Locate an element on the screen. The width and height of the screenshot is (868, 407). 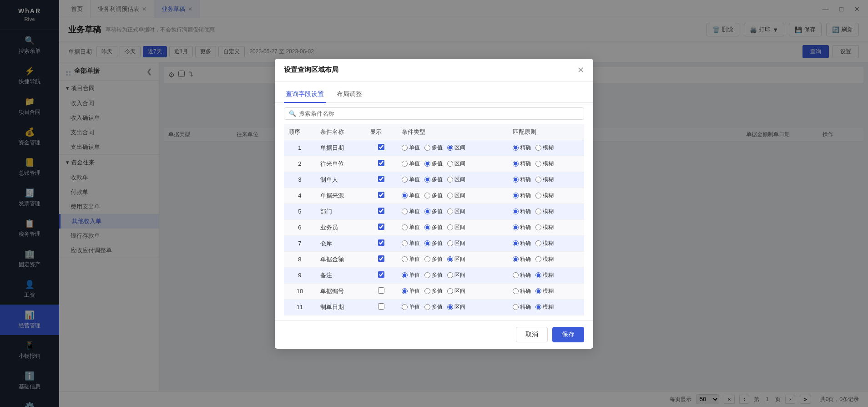
radio-single-10: 单值 is located at coordinates (411, 291).